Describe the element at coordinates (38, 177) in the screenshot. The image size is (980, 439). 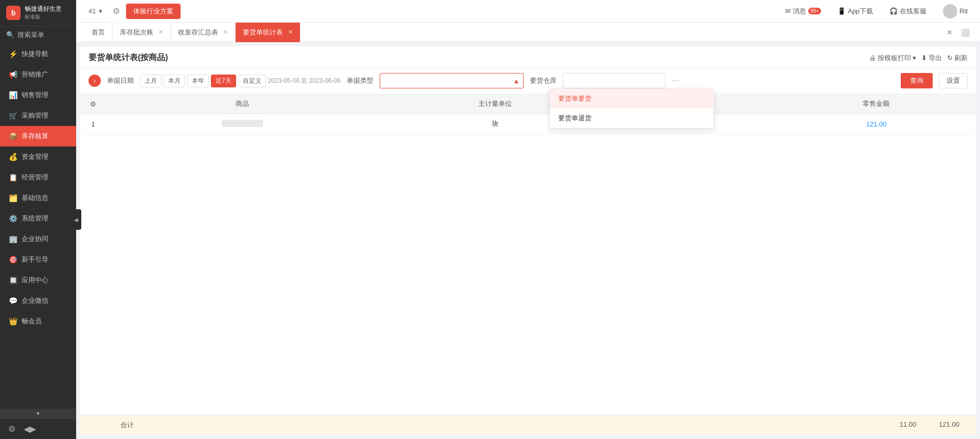
I see `sidebar-item-operation: 📋 经营管理` at that location.